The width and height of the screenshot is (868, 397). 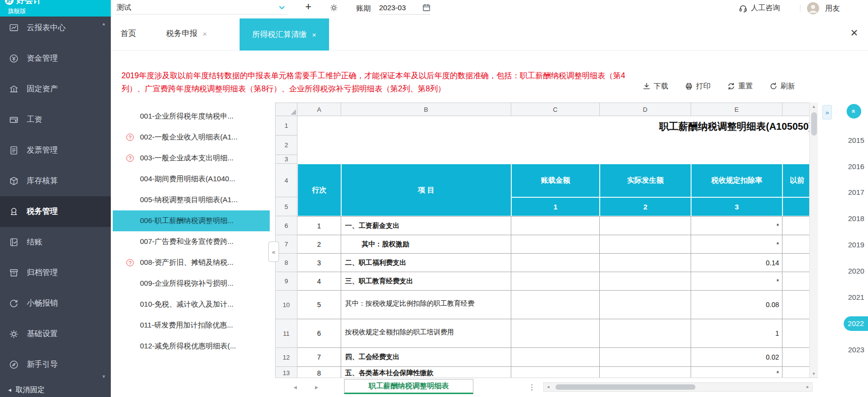 I want to click on cell-rowno: 3, so click(x=319, y=263).